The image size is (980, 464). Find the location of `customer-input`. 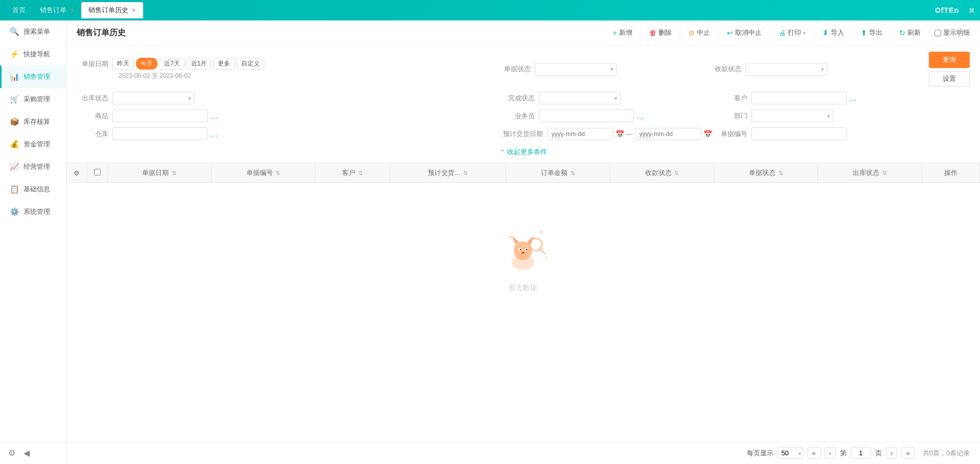

customer-input is located at coordinates (799, 98).